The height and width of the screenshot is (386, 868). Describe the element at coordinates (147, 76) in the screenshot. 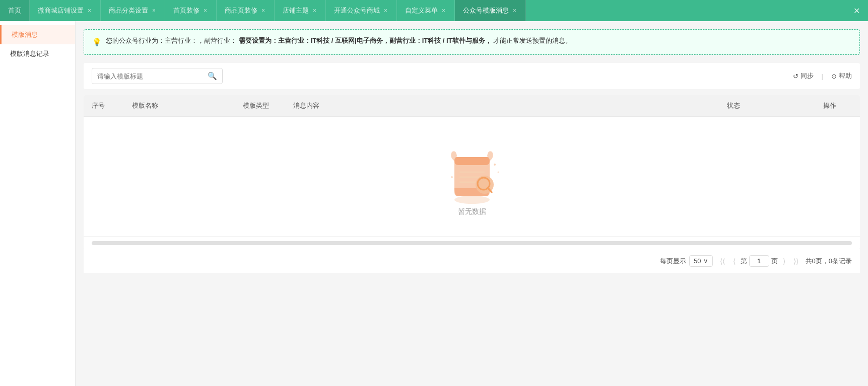

I see `search-input` at that location.